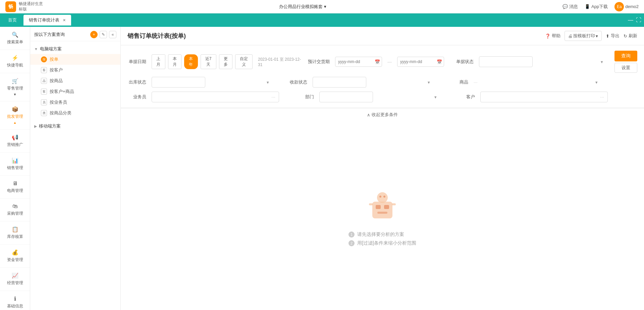  I want to click on sidebar-item-inventory: 📋 库存核算, so click(15, 233).